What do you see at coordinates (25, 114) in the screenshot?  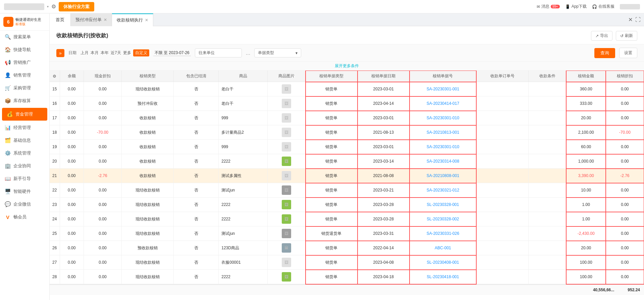 I see `sidebar-item-finance: 💰 资金管理` at bounding box center [25, 114].